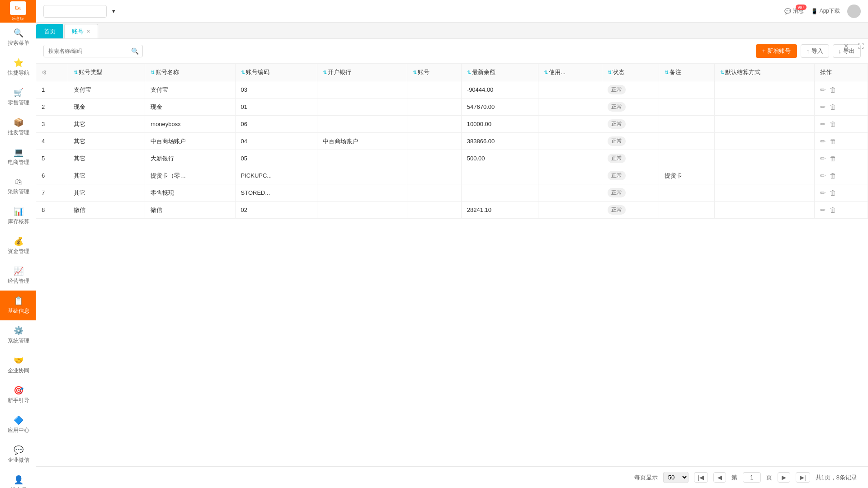 The width and height of the screenshot is (868, 488). What do you see at coordinates (18, 11) in the screenshot?
I see `app-logo: Ea 乐意版` at bounding box center [18, 11].